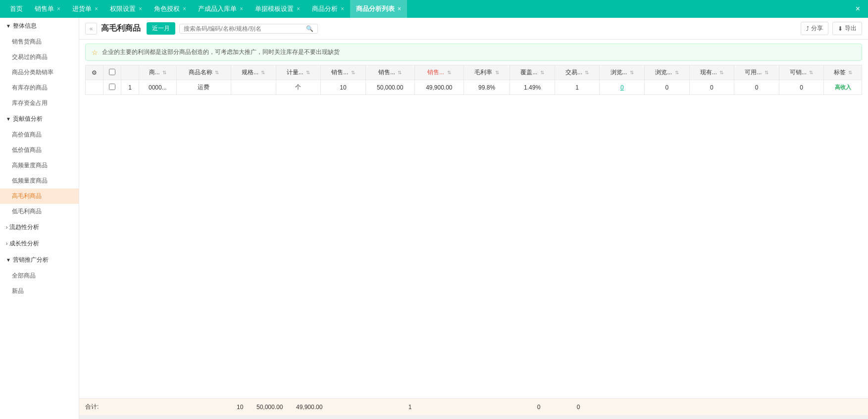  What do you see at coordinates (48, 9) in the screenshot?
I see `tab-sales: 销售单 ×` at bounding box center [48, 9].